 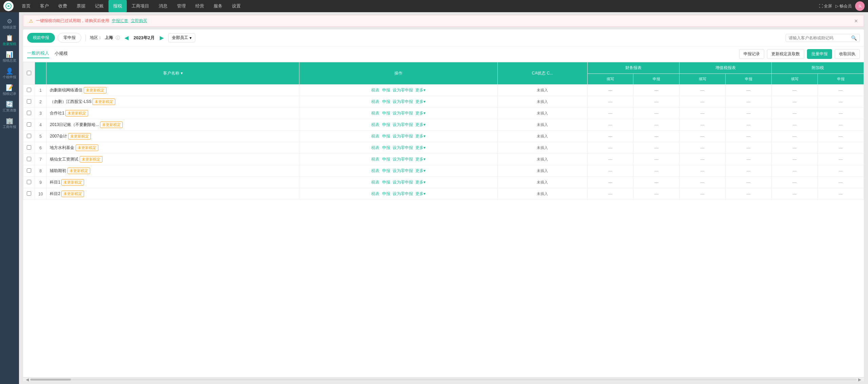 I want to click on row-num: 4, so click(x=41, y=125).